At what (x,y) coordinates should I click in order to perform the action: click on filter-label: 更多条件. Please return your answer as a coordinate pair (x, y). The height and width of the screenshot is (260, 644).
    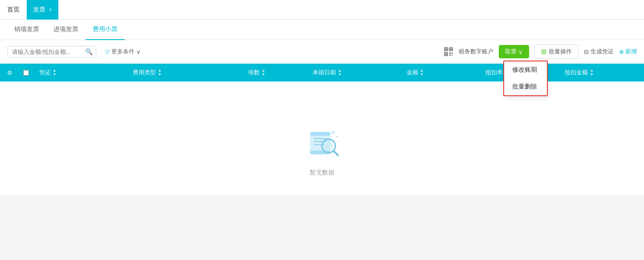
    Looking at the image, I should click on (123, 52).